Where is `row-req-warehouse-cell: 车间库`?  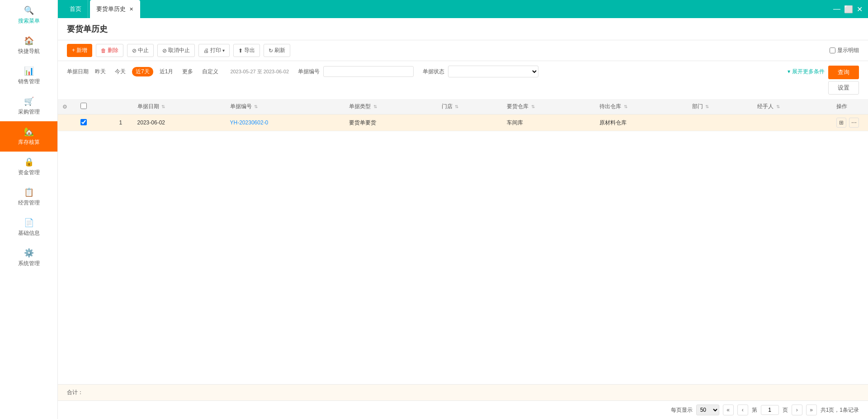
row-req-warehouse-cell: 车间库 is located at coordinates (549, 123).